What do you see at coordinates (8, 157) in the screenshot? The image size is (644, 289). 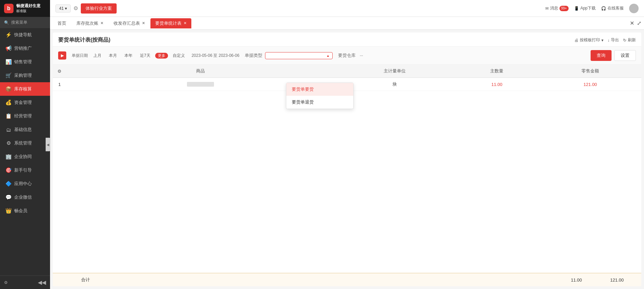 I see `nav-icon-enterprise: 🏢` at bounding box center [8, 157].